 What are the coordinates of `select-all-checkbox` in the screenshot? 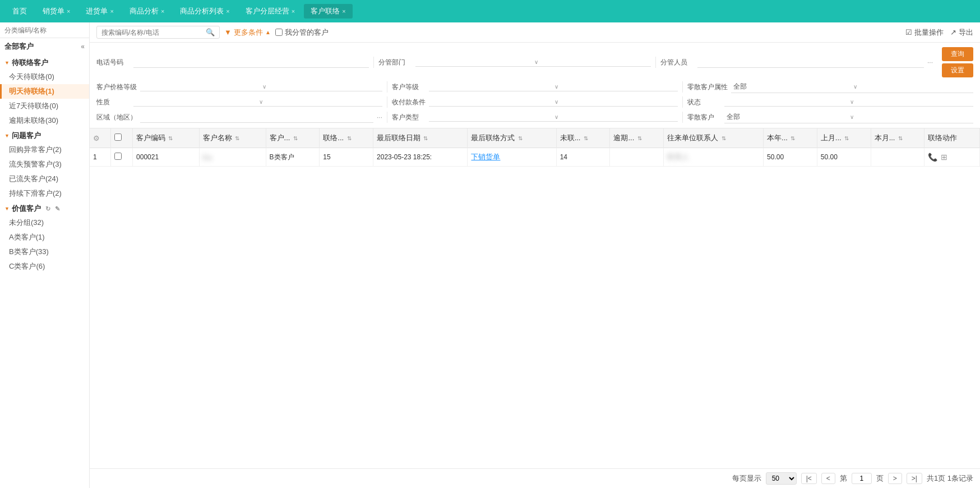 It's located at (118, 137).